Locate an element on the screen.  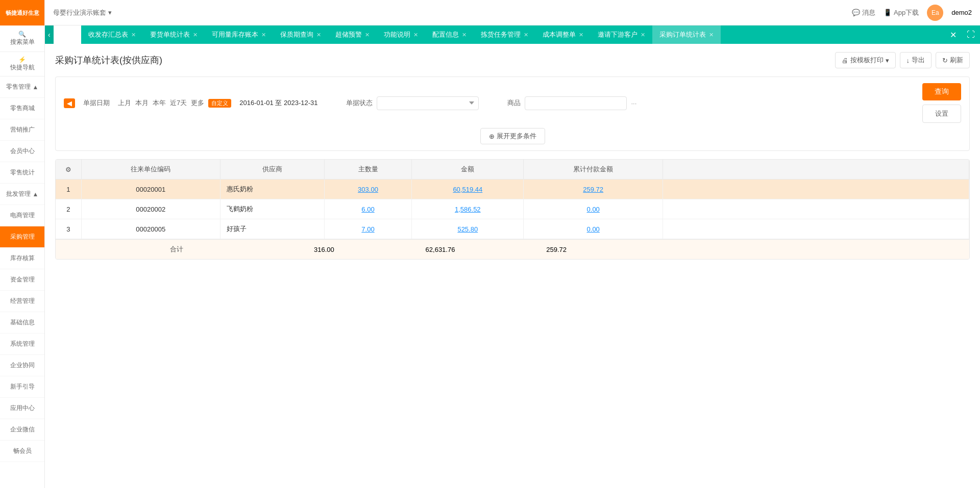
query-actions: 查询 设置 is located at coordinates (942, 103).